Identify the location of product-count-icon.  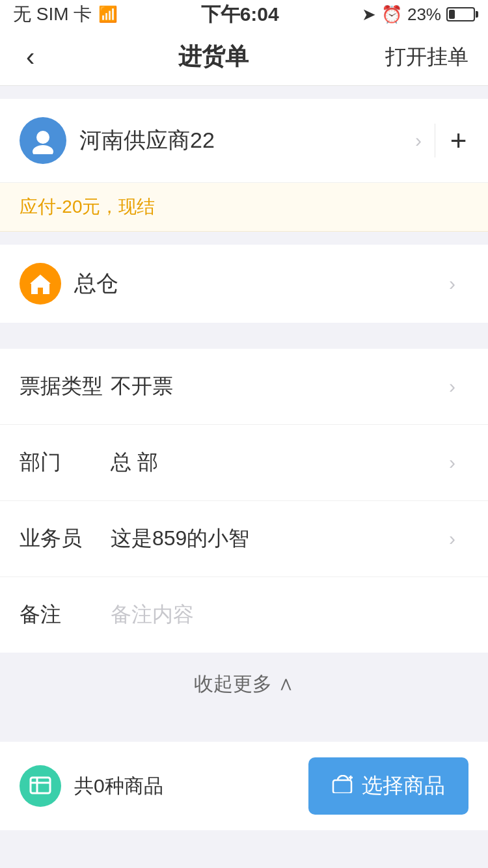
(40, 786).